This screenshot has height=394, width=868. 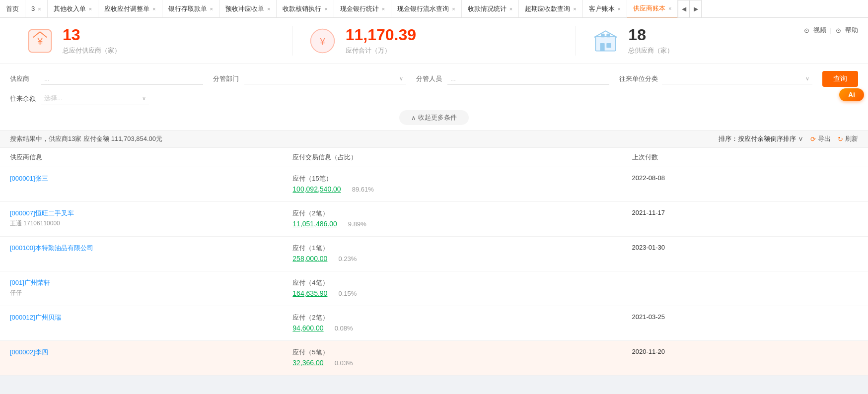 What do you see at coordinates (36, 318) in the screenshot?
I see `supplier-name-link-5: [000012]广州贝瑞` at bounding box center [36, 318].